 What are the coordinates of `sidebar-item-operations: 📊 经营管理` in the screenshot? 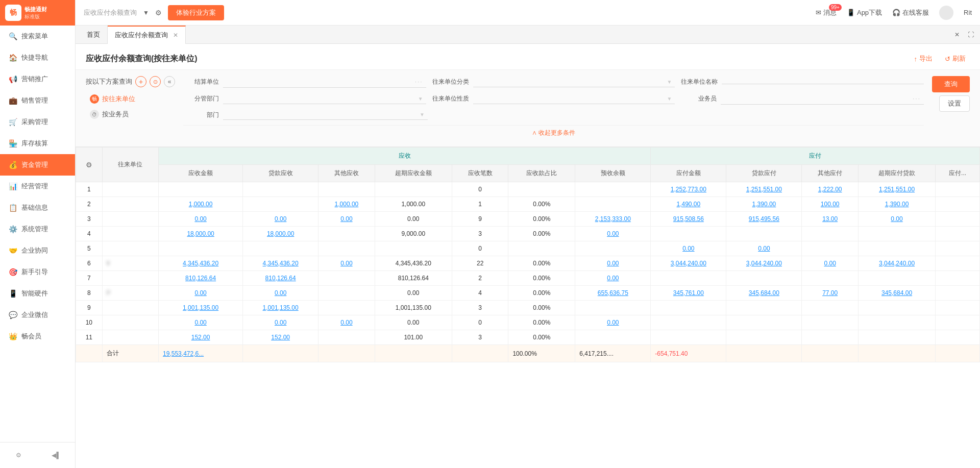 It's located at (38, 186).